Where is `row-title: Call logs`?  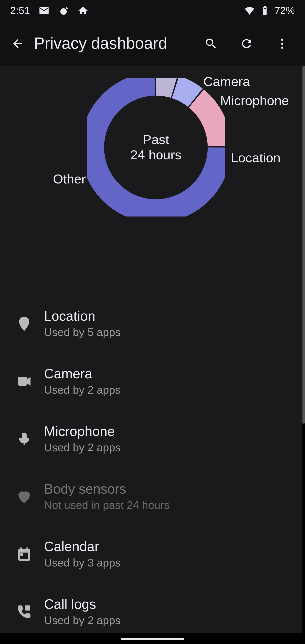
row-title: Call logs is located at coordinates (82, 604).